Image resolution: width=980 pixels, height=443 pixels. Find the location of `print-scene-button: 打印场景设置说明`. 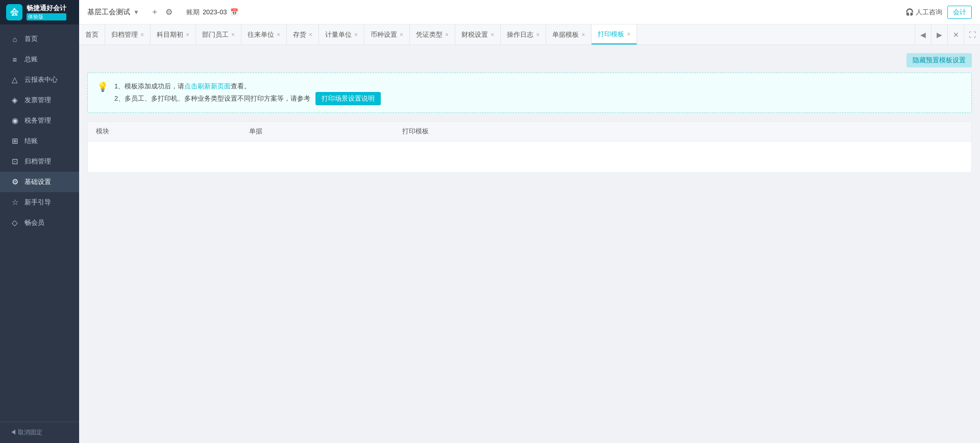

print-scene-button: 打印场景设置说明 is located at coordinates (348, 99).